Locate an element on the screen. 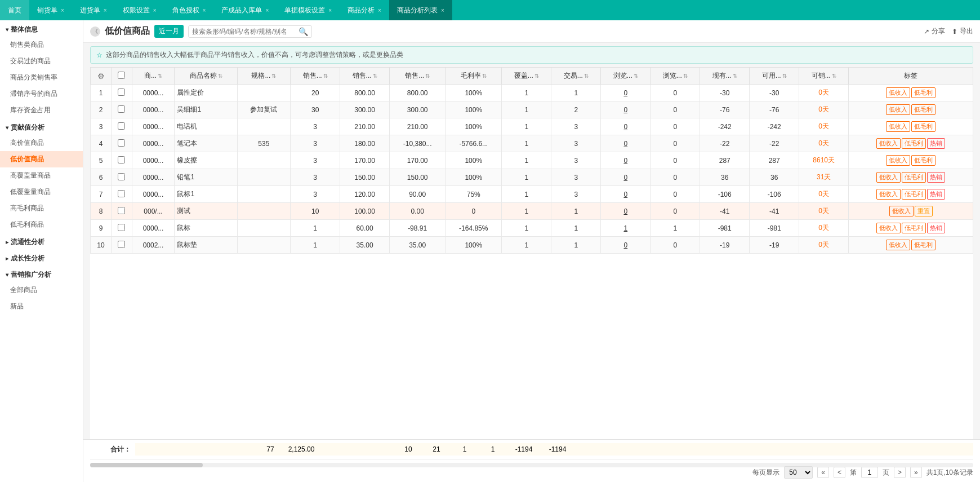  col-transactions: 交易...⇅ is located at coordinates (576, 76).